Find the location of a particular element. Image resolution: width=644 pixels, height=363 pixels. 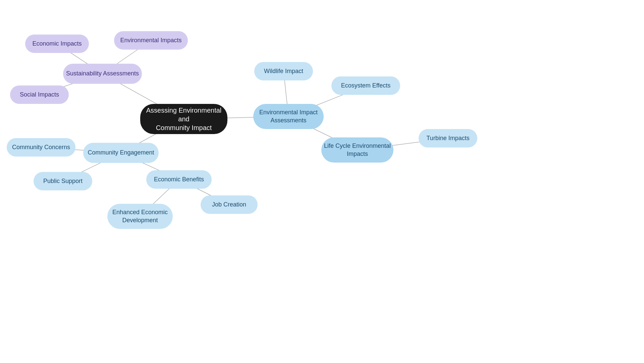

enhanced-economic-node: Enhanced Economic Development is located at coordinates (140, 217).